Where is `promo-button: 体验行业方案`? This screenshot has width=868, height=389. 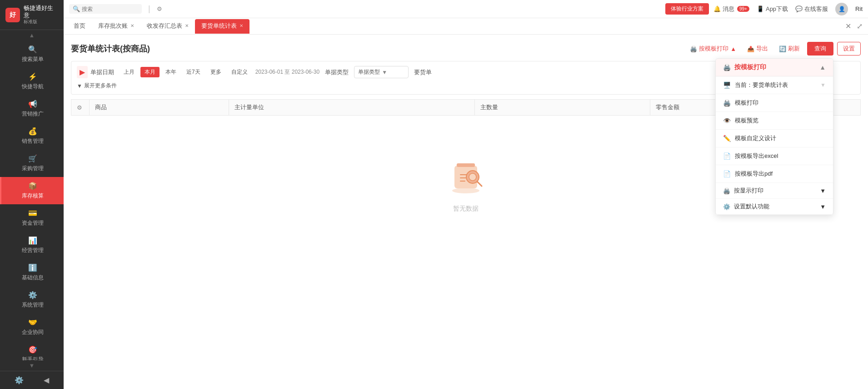
promo-button: 体验行业方案 is located at coordinates (687, 9).